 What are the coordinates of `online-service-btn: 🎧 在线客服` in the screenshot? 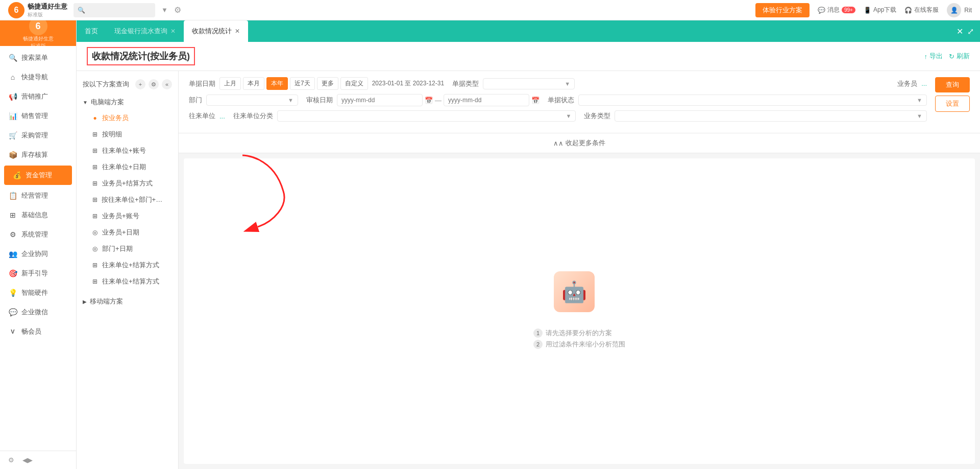 It's located at (922, 10).